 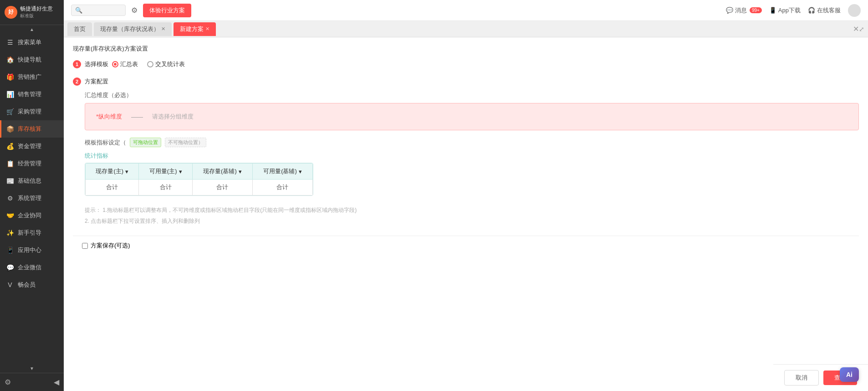 I want to click on cart-icon: 🛒, so click(x=10, y=112).